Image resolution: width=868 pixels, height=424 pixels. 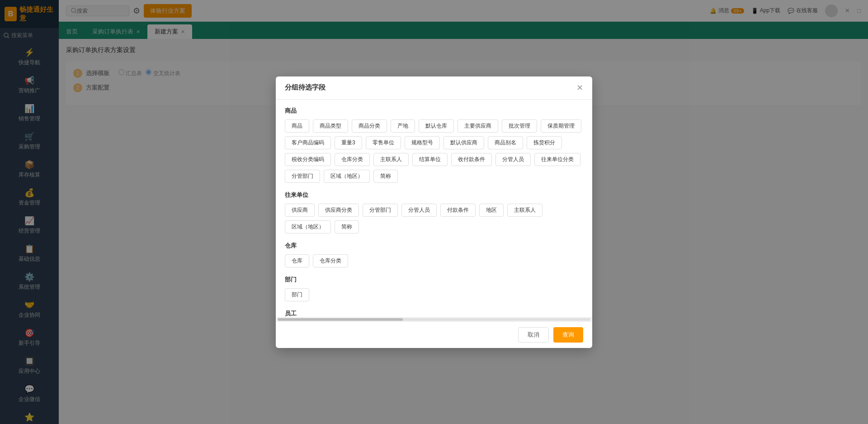 What do you see at coordinates (369, 126) in the screenshot?
I see `field-tag-goods-2: 商品分类` at bounding box center [369, 126].